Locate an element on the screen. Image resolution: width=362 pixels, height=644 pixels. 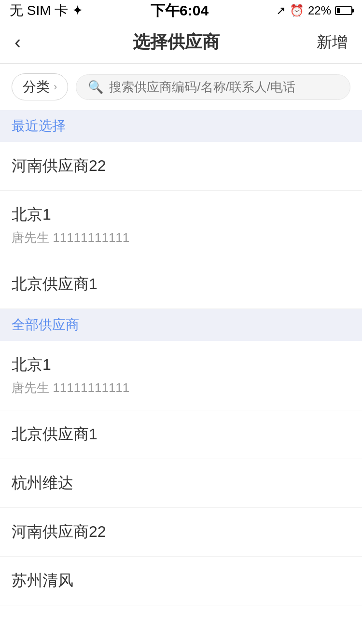
chevron-icon: › is located at coordinates (55, 87).